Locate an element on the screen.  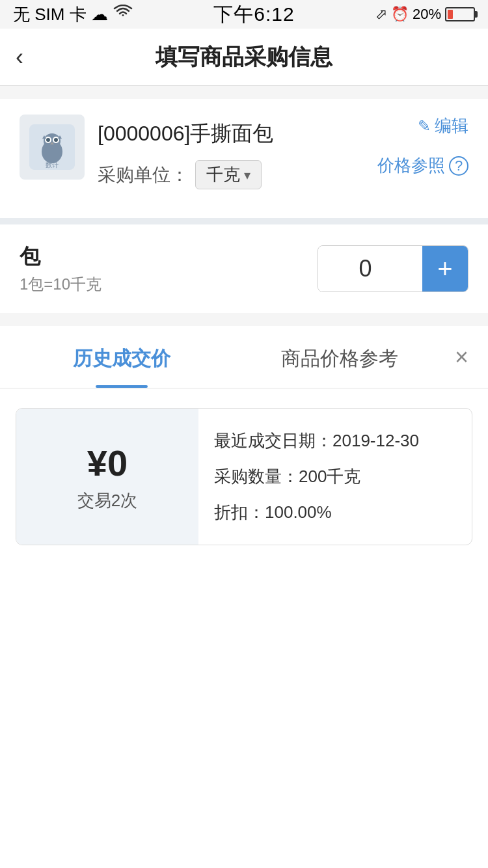
status-time: 下午6:12 is located at coordinates (254, 14).